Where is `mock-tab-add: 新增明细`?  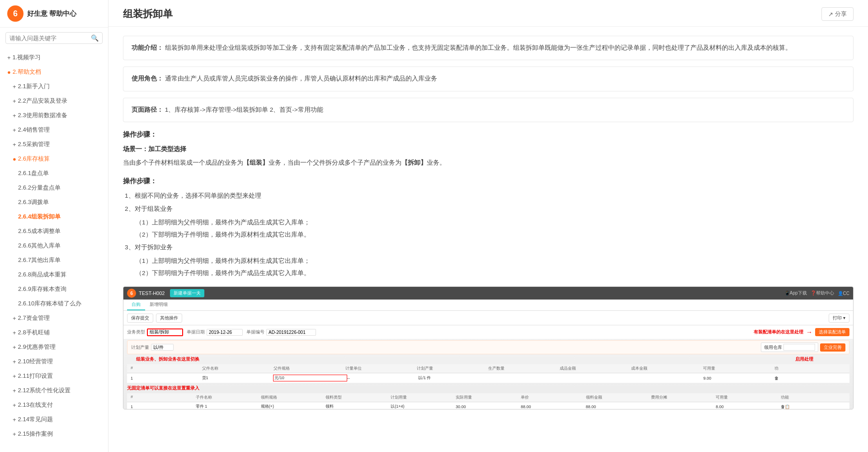 mock-tab-add: 新增明细 is located at coordinates (159, 305).